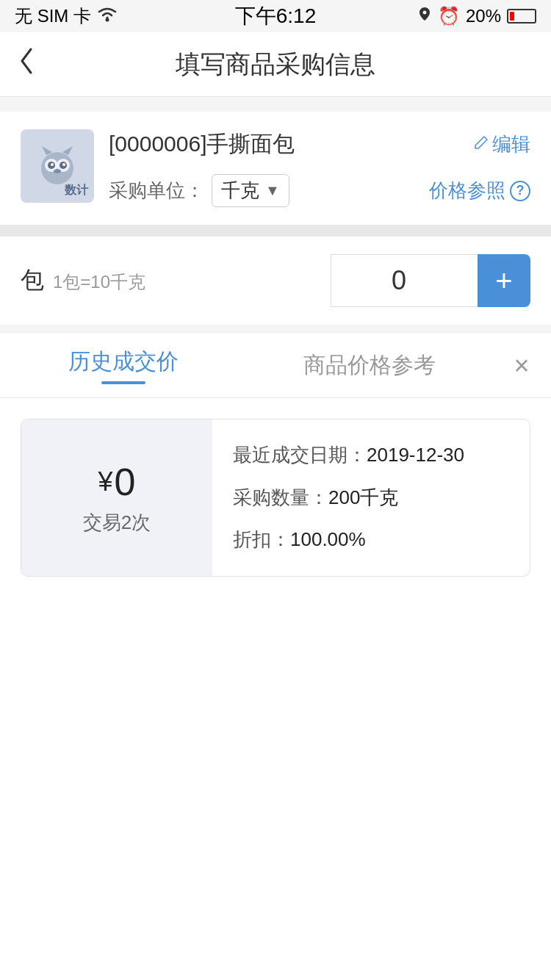 This screenshot has height=980, width=551. What do you see at coordinates (522, 366) in the screenshot?
I see `close-icon: ×` at bounding box center [522, 366].